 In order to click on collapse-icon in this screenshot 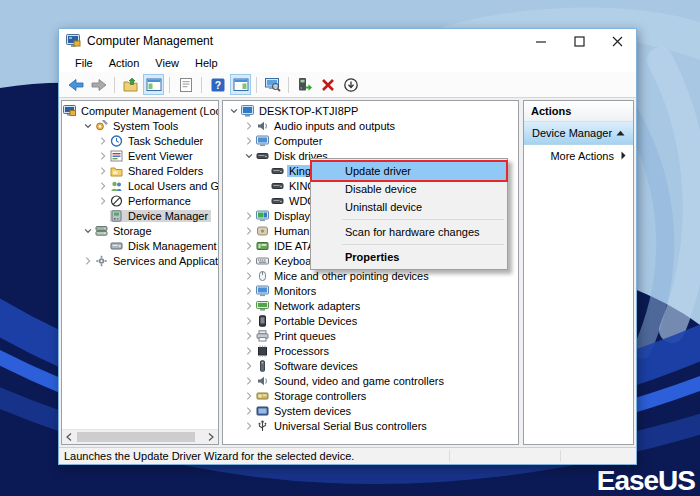, I will do `click(620, 133)`.